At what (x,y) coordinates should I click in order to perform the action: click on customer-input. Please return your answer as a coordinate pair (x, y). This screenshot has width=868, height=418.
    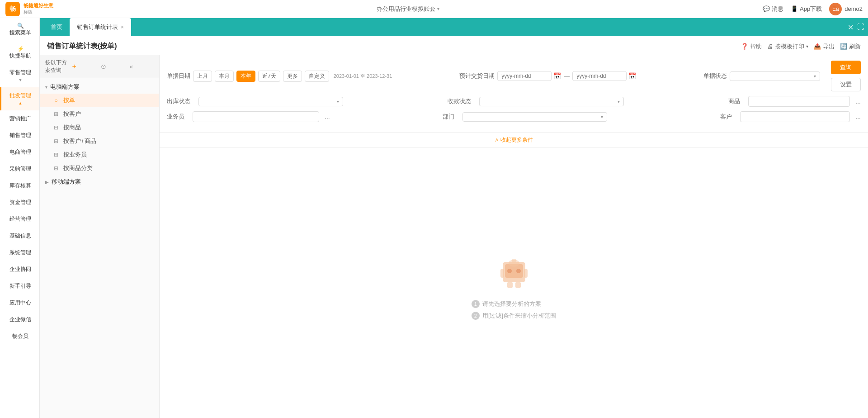
    Looking at the image, I should click on (795, 117).